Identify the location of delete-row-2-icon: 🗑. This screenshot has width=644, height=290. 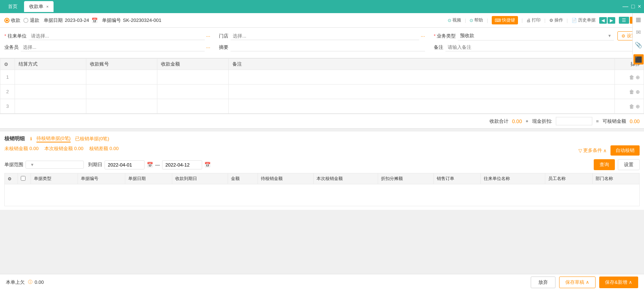
(632, 92).